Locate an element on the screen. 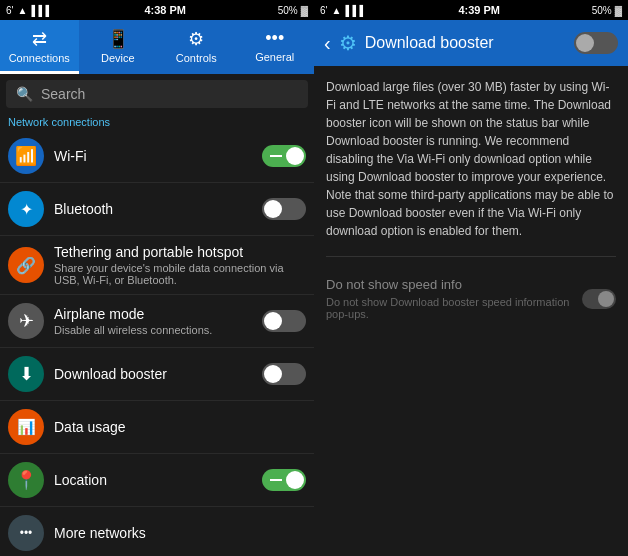  tethering-title: Tethering and portable hotspot is located at coordinates (180, 252).